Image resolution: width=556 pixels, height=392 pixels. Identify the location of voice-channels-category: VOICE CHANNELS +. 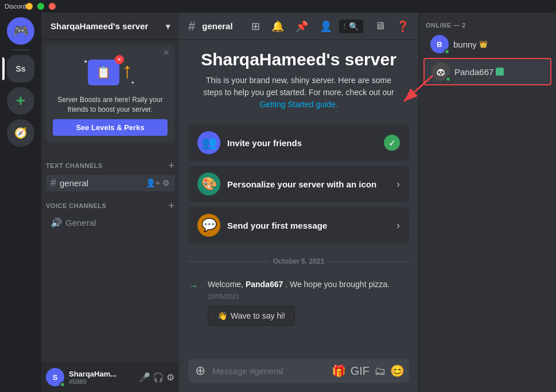
(110, 203).